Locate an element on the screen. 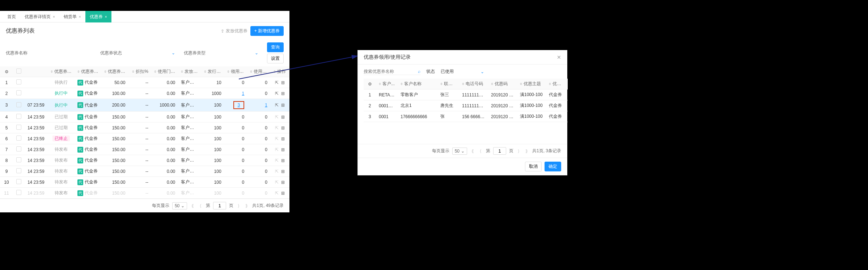 The height and width of the screenshot is (270, 868). taken-count-link: 3 is located at coordinates (239, 105).